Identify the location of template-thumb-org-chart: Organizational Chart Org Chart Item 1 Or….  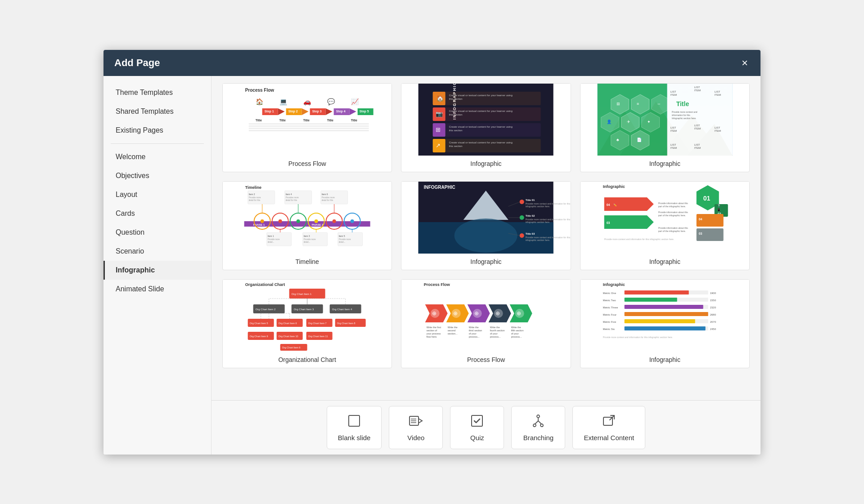
(307, 316).